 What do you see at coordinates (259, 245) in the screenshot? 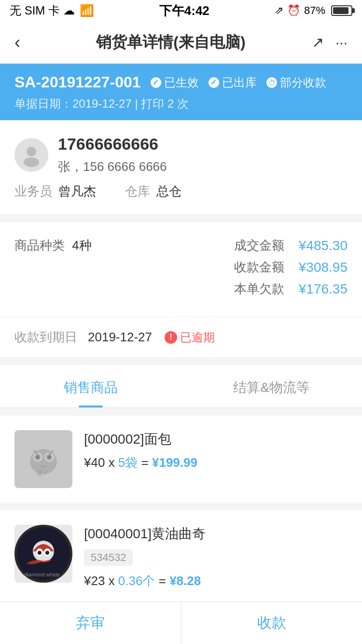
I see `deal-label: 成交金额` at bounding box center [259, 245].